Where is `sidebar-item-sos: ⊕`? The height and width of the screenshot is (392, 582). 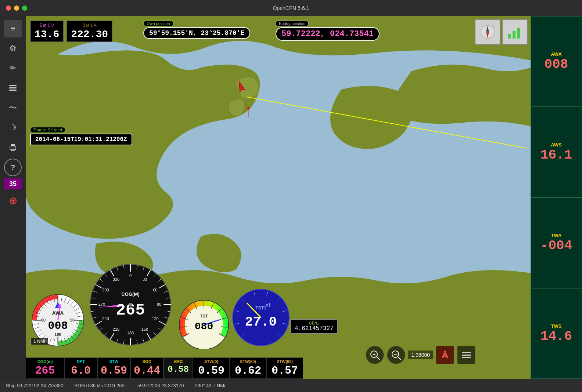
sidebar-item-sos: ⊕ is located at coordinates (13, 200).